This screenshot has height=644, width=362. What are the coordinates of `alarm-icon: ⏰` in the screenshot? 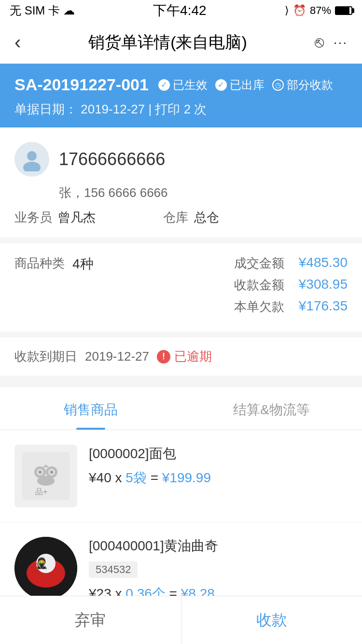 It's located at (299, 11).